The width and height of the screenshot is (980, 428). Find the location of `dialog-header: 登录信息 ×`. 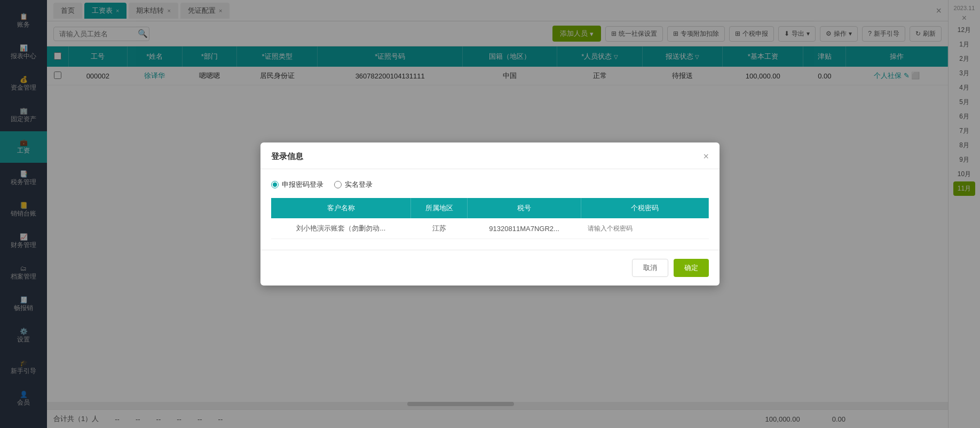

dialog-header: 登录信息 × is located at coordinates (490, 156).